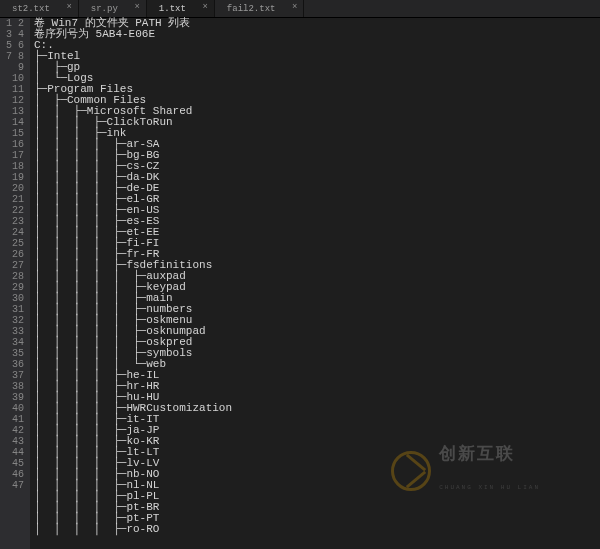 The image size is (600, 549). I want to click on watermark-en: CHUANG XIN HU LIAN, so click(490, 488).